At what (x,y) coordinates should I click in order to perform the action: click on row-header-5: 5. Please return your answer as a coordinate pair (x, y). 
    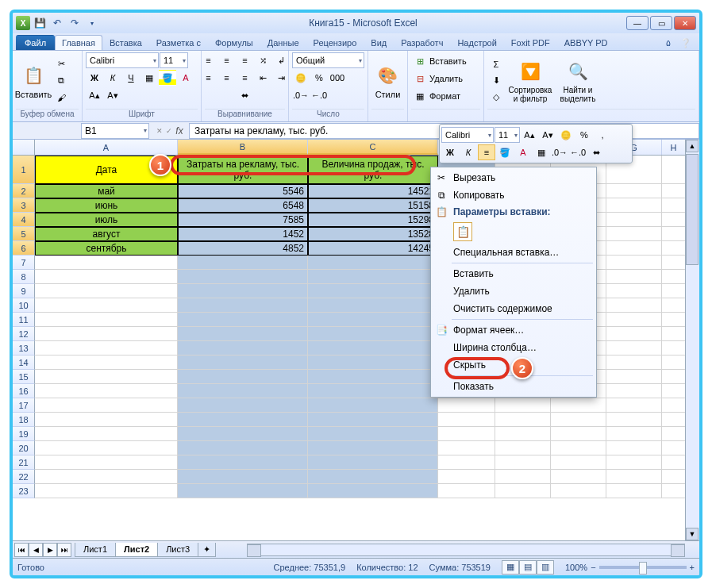
    Looking at the image, I should click on (24, 234).